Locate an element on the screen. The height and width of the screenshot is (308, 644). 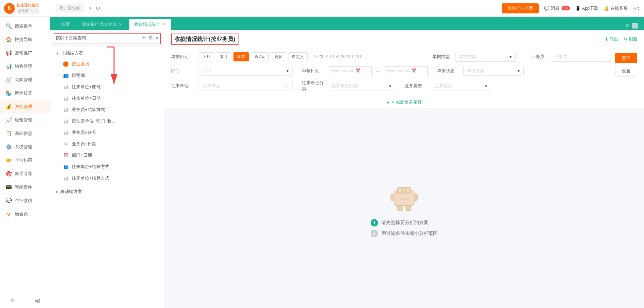
date-btn-this-month: 本月 is located at coordinates (224, 57).